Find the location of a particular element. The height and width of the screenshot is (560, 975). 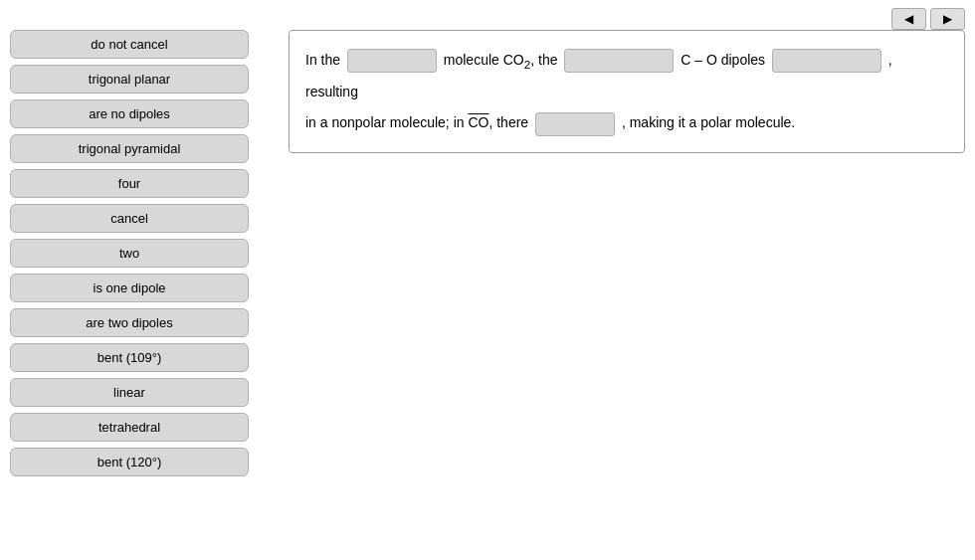

drag-item-four: four is located at coordinates (129, 183).